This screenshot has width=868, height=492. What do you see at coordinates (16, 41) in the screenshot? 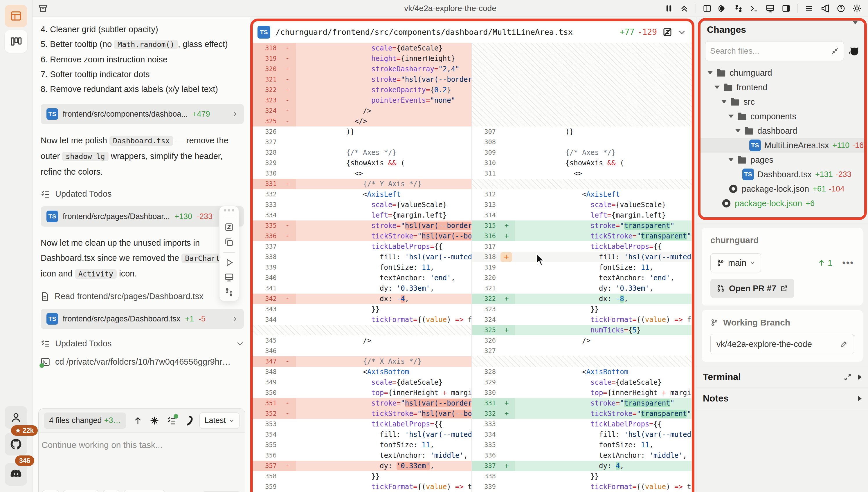
I see `board-view-button` at bounding box center [16, 41].